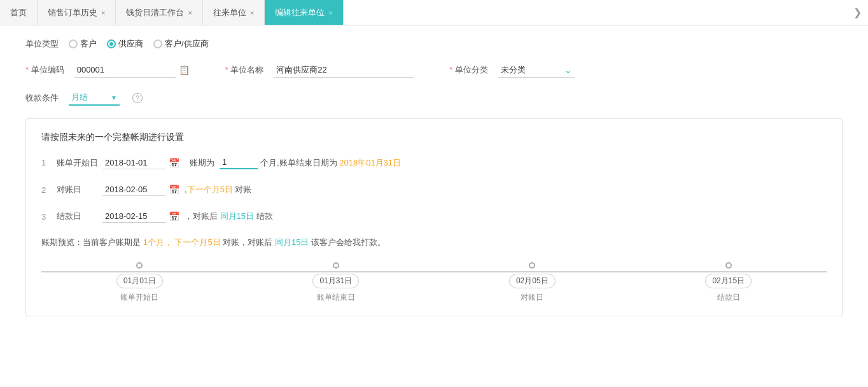  Describe the element at coordinates (19, 13) in the screenshot. I see `tab-home: 首页` at that location.